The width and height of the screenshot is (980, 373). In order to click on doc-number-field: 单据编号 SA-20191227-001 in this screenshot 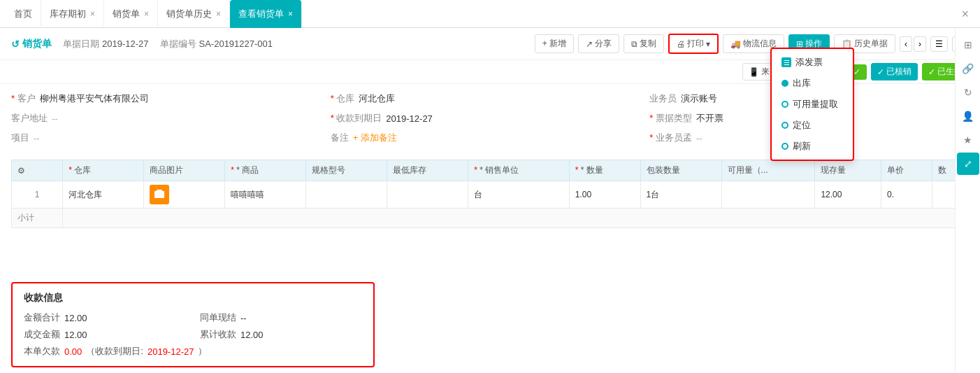, I will do `click(217, 44)`.